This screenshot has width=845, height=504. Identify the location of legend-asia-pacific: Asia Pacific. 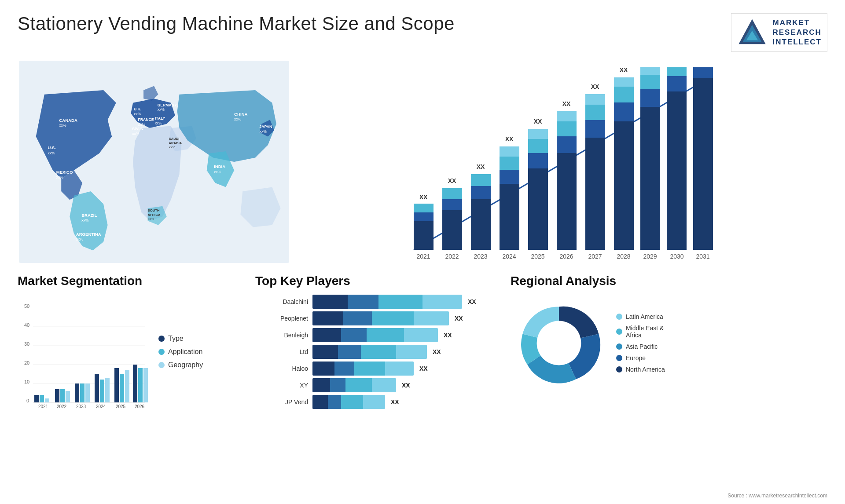
(641, 347).